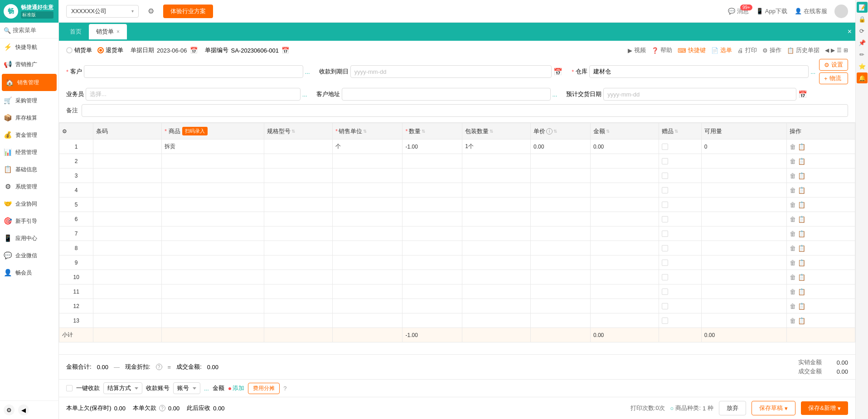 This screenshot has width=868, height=419. I want to click on user-avatar, so click(841, 11).